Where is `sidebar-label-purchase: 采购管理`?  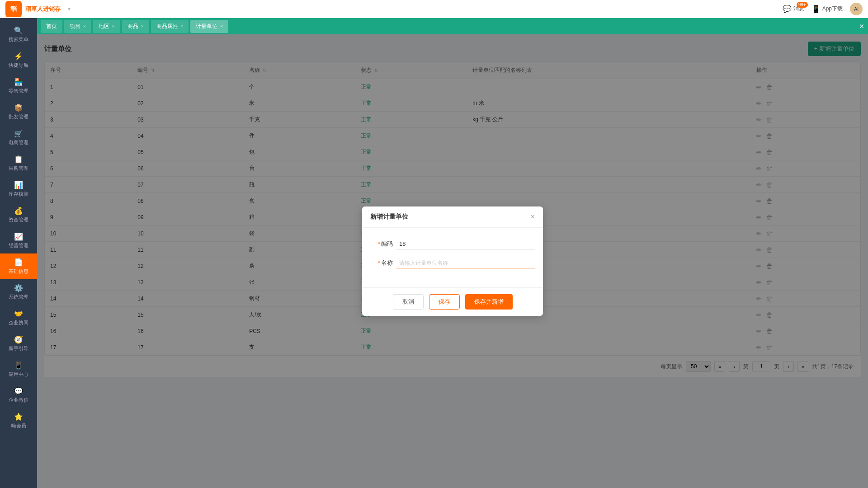 sidebar-label-purchase: 采购管理 is located at coordinates (19, 168).